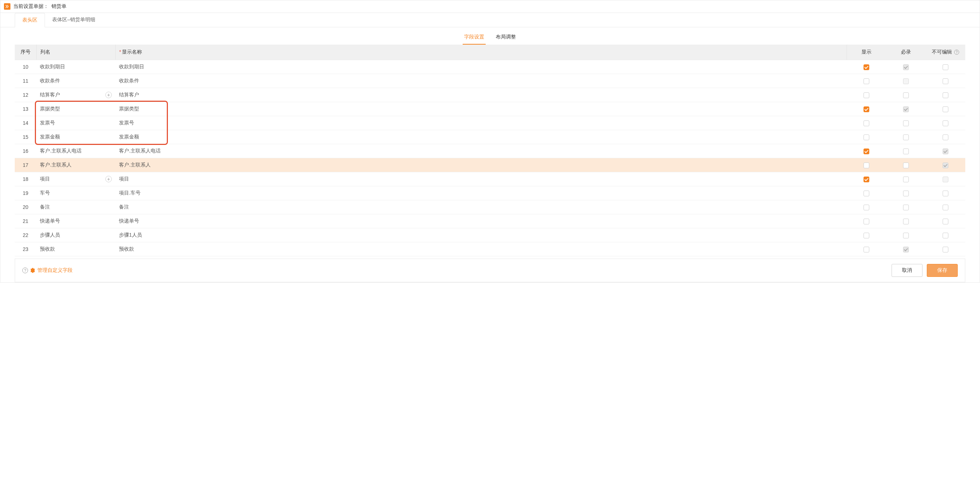 This screenshot has height=484, width=980. What do you see at coordinates (481, 81) in the screenshot?
I see `displayname-cell: 收款条件` at bounding box center [481, 81].